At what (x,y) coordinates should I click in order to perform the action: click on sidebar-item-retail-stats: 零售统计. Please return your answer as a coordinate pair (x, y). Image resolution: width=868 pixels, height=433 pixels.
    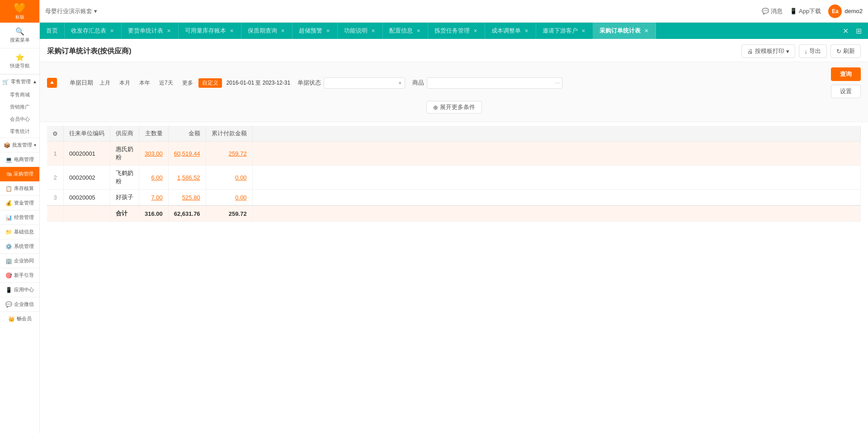
    Looking at the image, I should click on (20, 132).